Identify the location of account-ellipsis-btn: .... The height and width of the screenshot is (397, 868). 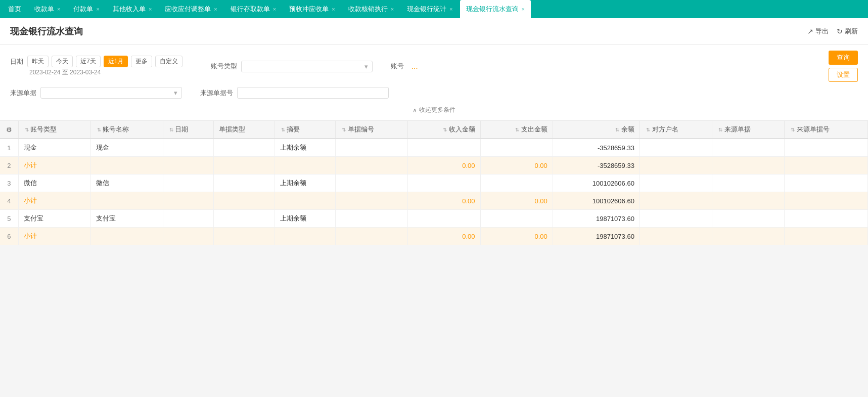
(415, 66).